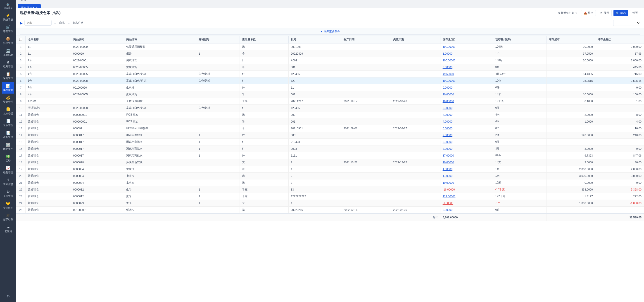 This screenshot has height=302, width=644. What do you see at coordinates (8, 194) in the screenshot?
I see `sidebar-item-15: ⚙系统管理` at bounding box center [8, 194].